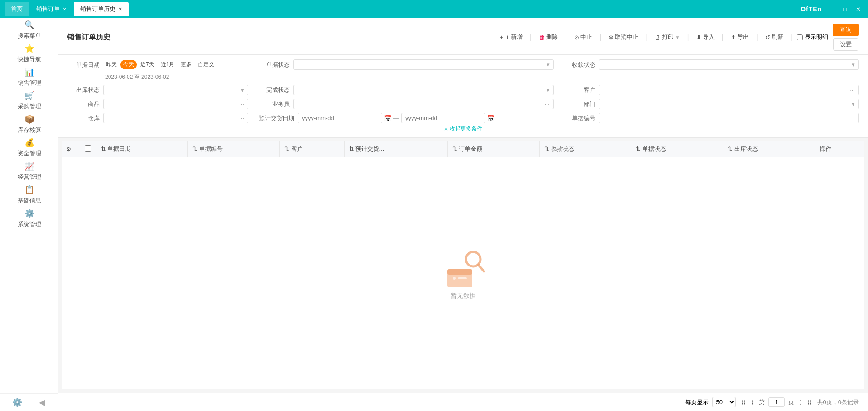  Describe the element at coordinates (242, 104) in the screenshot. I see `goods-dots: ···` at that location.